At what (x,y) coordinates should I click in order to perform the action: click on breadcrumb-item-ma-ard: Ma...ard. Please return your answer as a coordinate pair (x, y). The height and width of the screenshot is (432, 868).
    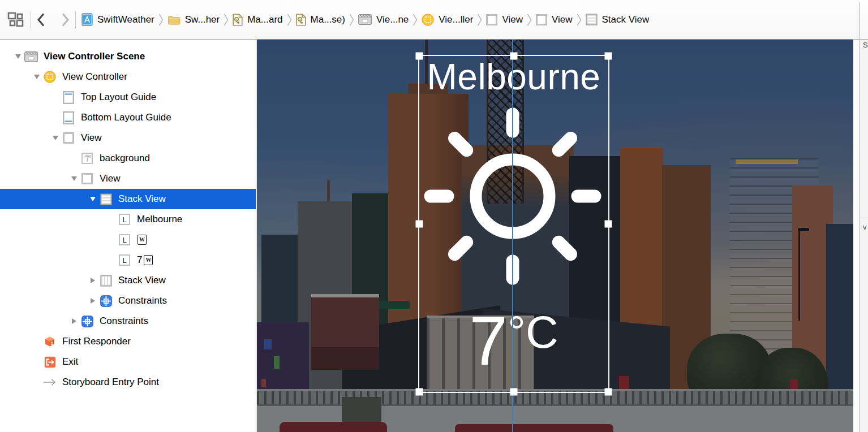
    Looking at the image, I should click on (257, 20).